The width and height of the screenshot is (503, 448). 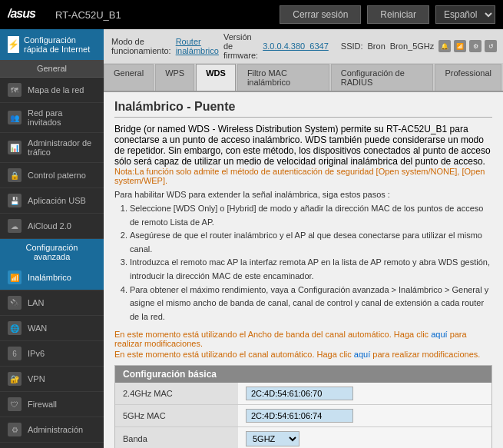 I want to click on wan-icon: 🌐, so click(x=15, y=328).